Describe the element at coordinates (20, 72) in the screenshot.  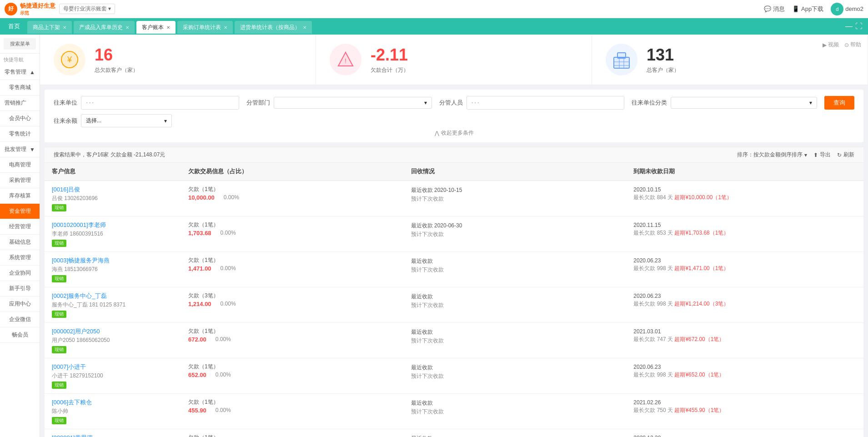
I see `sidebar-item-retail-mgmt: 零售管理 ▲` at that location.